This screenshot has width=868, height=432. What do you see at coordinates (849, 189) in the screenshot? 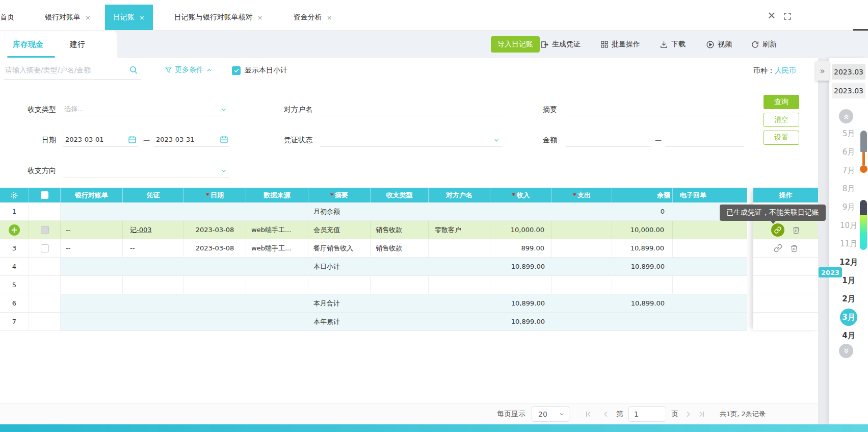
I see `month-item-aug: 8月` at bounding box center [849, 189].